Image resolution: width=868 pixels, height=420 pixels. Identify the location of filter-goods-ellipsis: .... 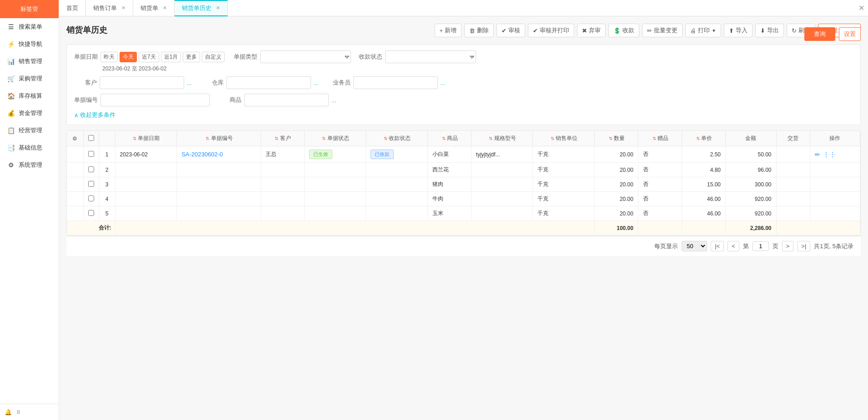
(334, 100).